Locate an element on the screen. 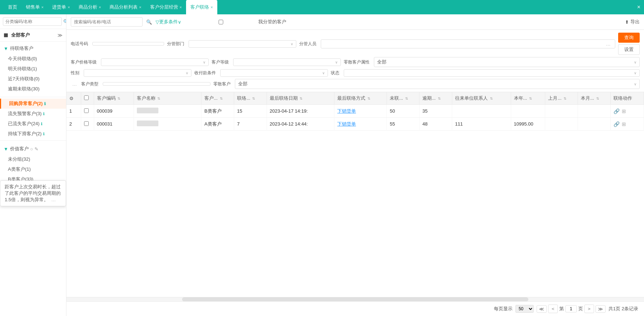 Image resolution: width=644 pixels, height=316 pixels. all-customers-item: ▦ 全部客户 ≫ is located at coordinates (33, 35).